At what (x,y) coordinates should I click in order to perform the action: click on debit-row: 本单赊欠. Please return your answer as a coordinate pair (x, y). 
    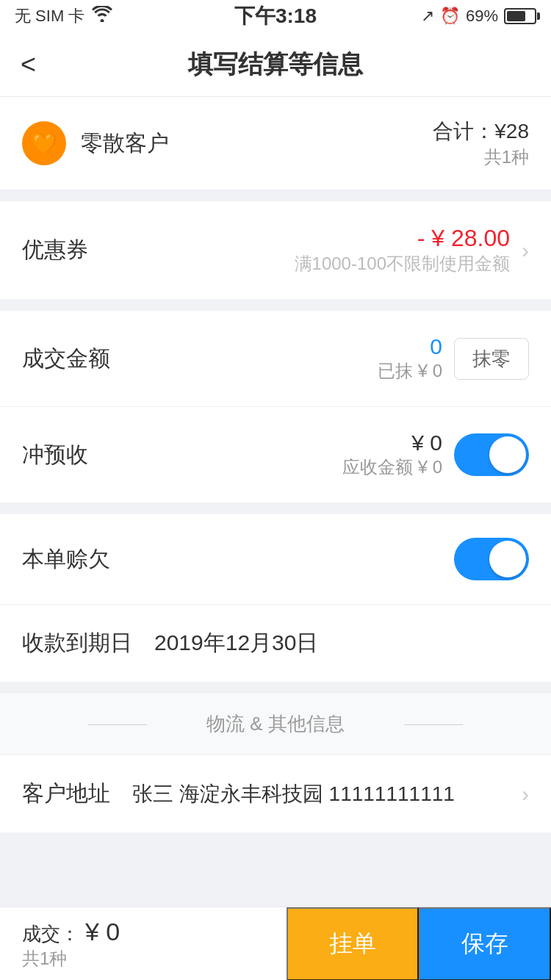
    Looking at the image, I should click on (276, 559).